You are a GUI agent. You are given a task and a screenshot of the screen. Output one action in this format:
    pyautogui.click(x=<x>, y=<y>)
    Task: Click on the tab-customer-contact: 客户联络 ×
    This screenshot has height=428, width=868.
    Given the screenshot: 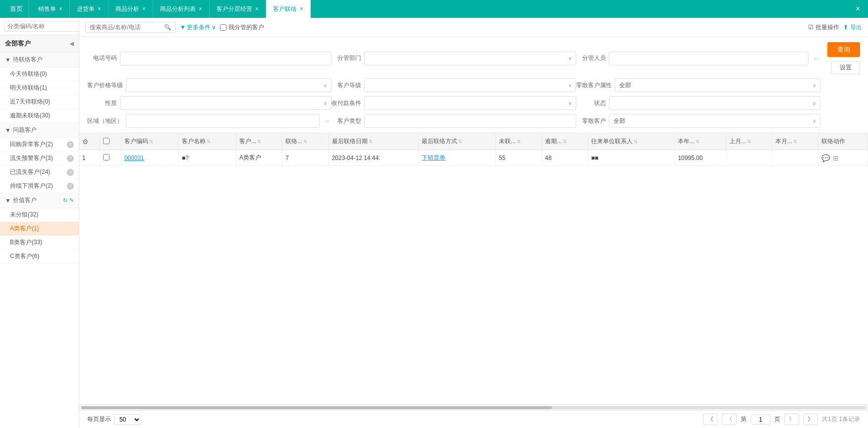 What is the action you would take?
    pyautogui.click(x=288, y=9)
    